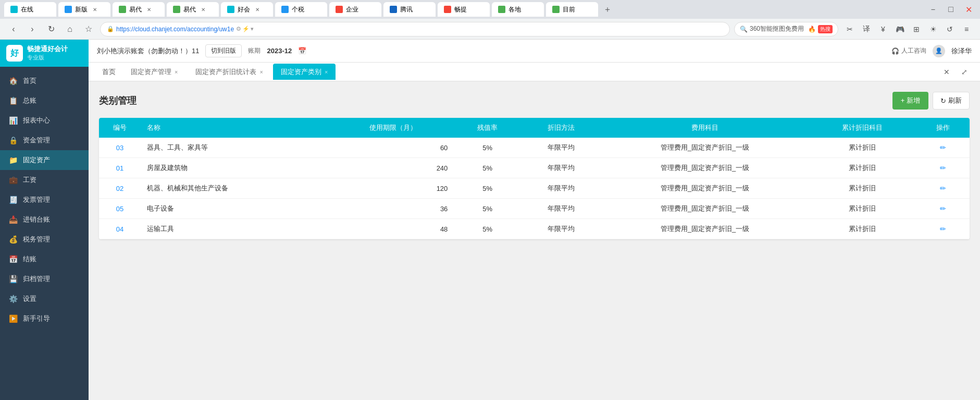 Image resolution: width=980 pixels, height=400 pixels. Describe the element at coordinates (862, 128) in the screenshot. I see `col-depreciation: 累计折旧科目` at that location.